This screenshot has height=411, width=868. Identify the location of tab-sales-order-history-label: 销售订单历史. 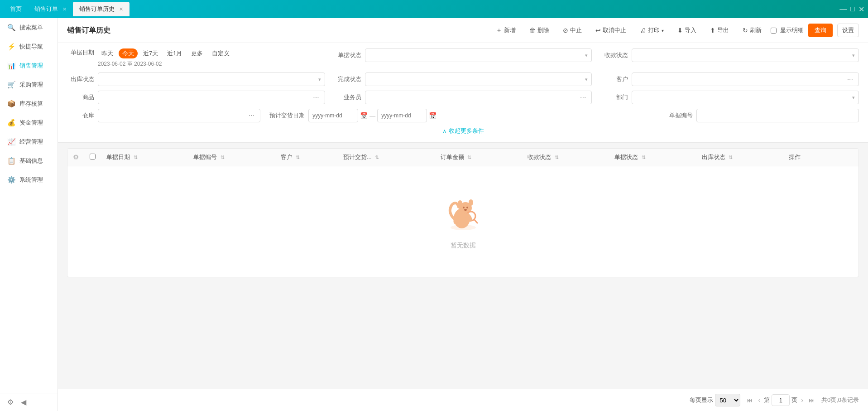
(97, 9).